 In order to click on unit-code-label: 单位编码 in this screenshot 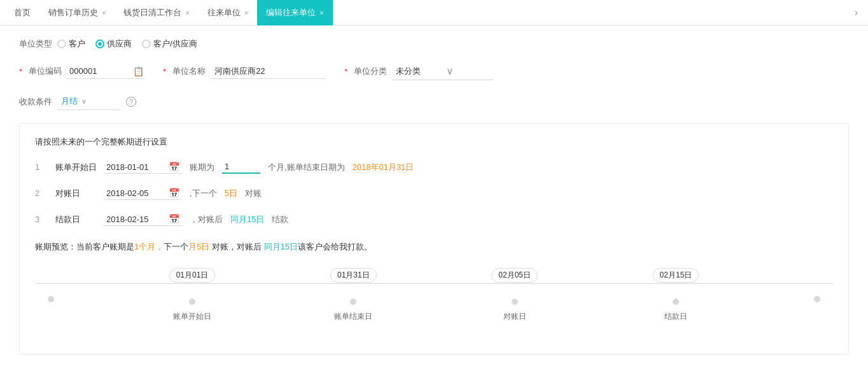, I will do `click(45, 71)`.